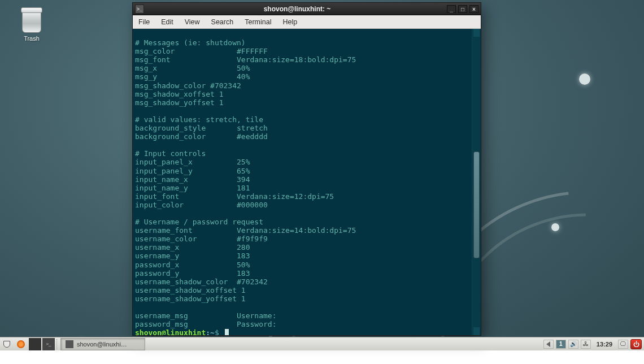 Image resolution: width=644 pixels, height=364 pixels. Describe the element at coordinates (476, 182) in the screenshot. I see `scrollbar` at that location.